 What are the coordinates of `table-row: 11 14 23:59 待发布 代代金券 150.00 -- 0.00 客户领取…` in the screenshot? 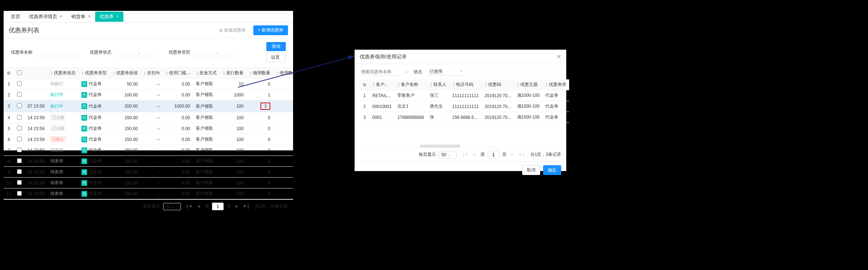 It's located at (148, 194).